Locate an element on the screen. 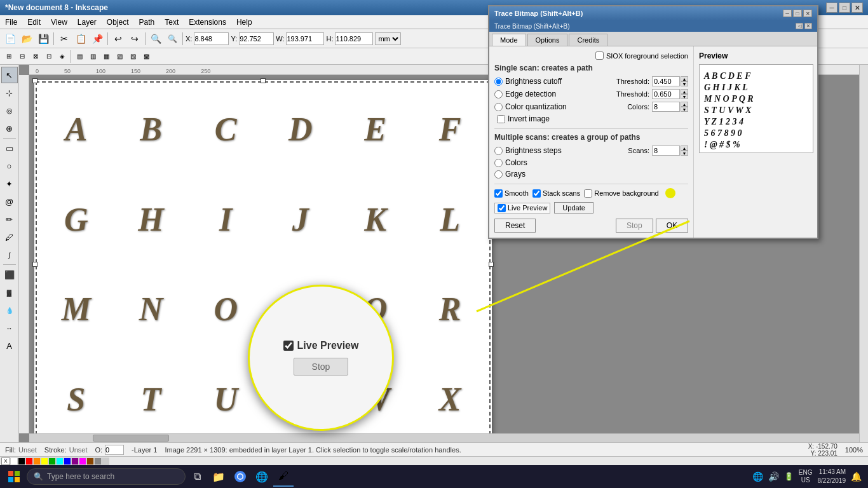 The image size is (868, 488). align-btn1: ▤ is located at coordinates (79, 57).